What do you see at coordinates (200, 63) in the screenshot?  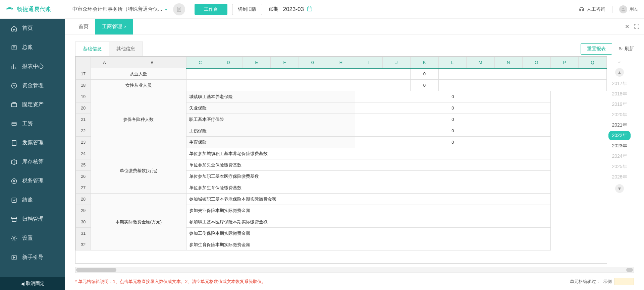 I see `col-header-C: C` at bounding box center [200, 63].